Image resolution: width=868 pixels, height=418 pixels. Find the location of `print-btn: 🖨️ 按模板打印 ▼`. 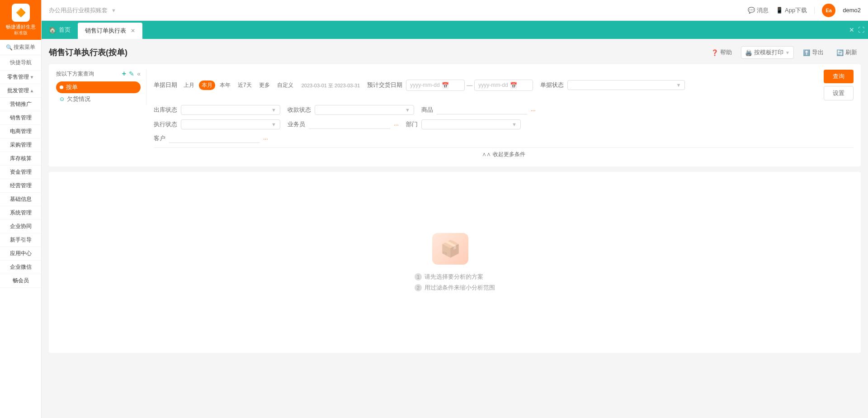

print-btn: 🖨️ 按模板打印 ▼ is located at coordinates (768, 52).